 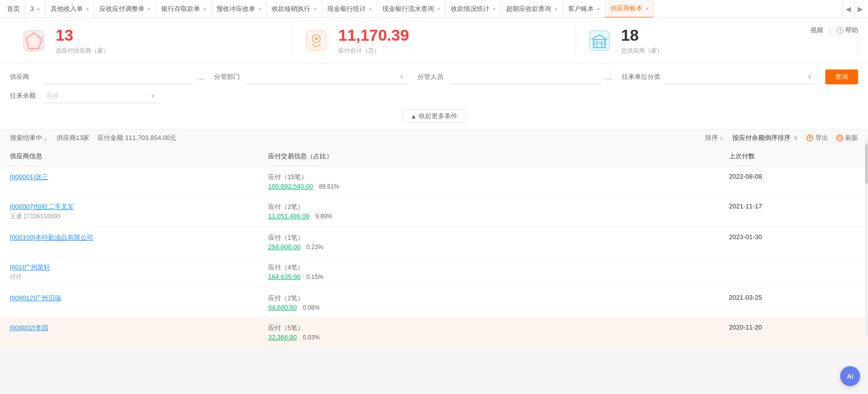 What do you see at coordinates (283, 337) in the screenshot?
I see `trans-amount-link: 32,366.00` at bounding box center [283, 337].